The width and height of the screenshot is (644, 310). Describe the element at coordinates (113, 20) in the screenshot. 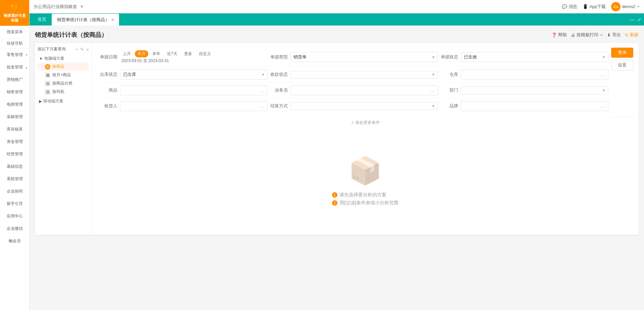

I see `tab-close-button: ×` at that location.